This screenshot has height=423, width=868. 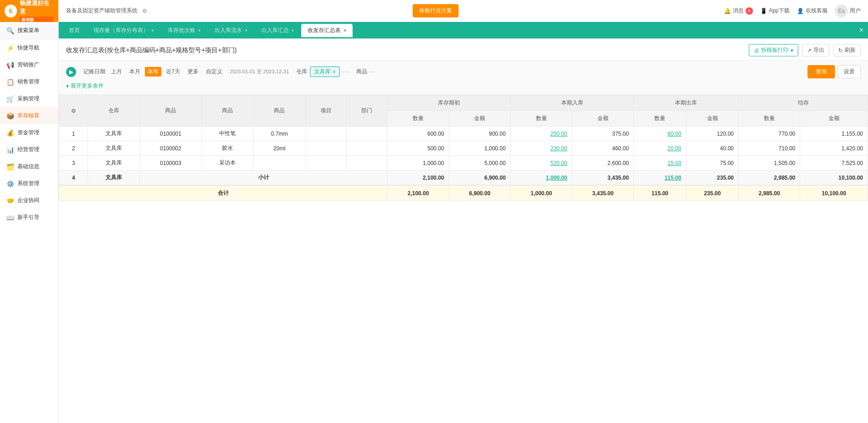 What do you see at coordinates (223, 193) in the screenshot?
I see `total-label: 合计` at bounding box center [223, 193].